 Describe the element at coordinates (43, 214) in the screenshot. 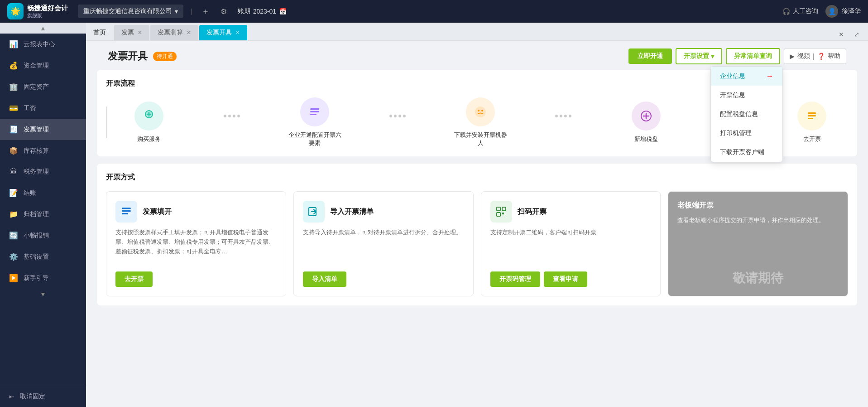

I see `sidebar-item-guidang: 📁 归档管理` at that location.